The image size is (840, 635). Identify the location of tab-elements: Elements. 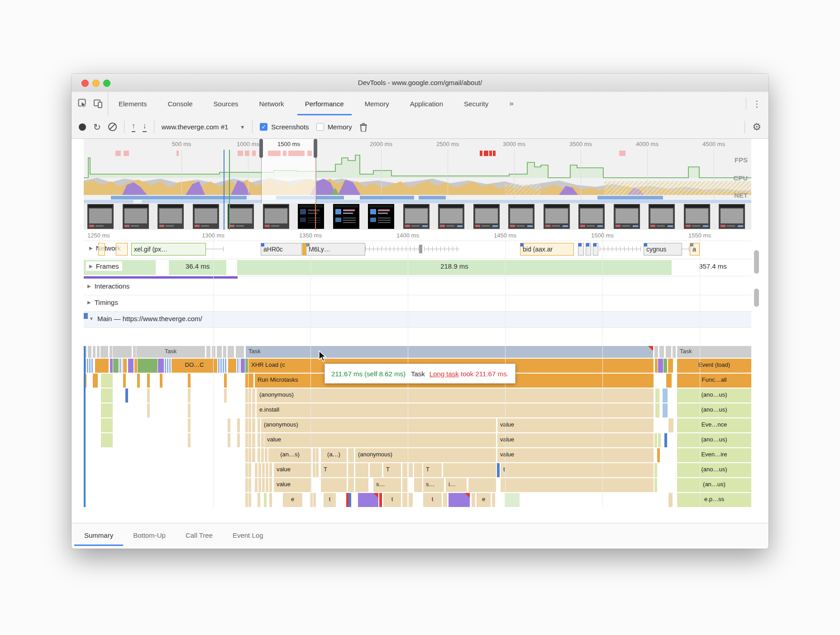
(133, 104).